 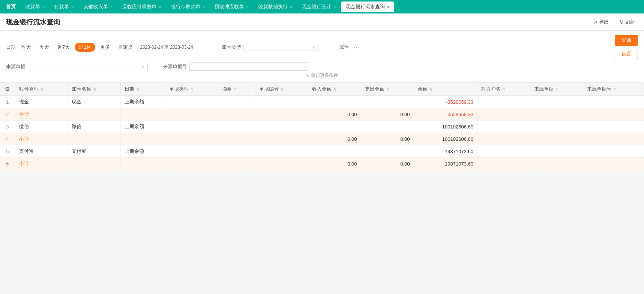 I want to click on source-doc-no-input, so click(x=249, y=67).